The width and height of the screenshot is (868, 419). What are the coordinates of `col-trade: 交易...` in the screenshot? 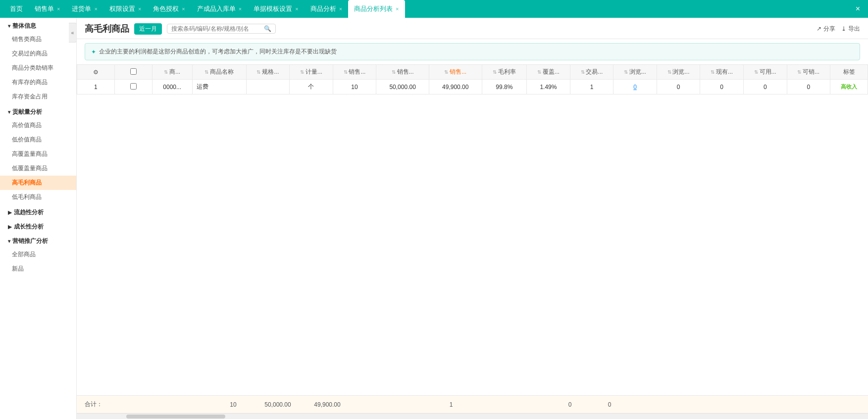 It's located at (592, 72).